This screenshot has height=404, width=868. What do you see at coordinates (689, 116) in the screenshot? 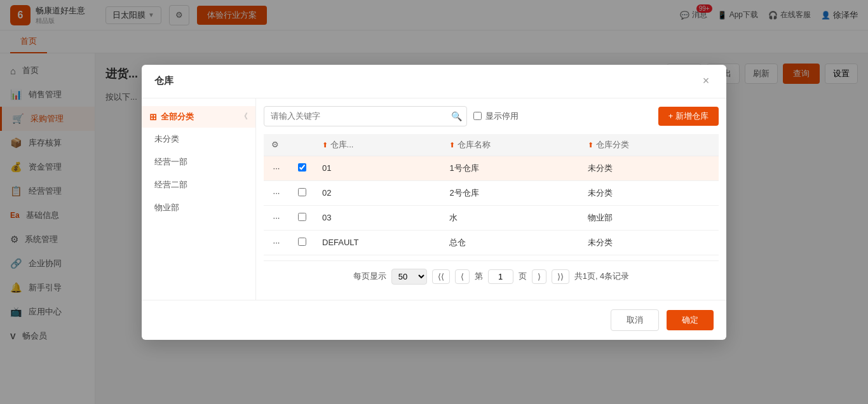
I see `add-warehouse-button: + 新增仓库` at bounding box center [689, 116].